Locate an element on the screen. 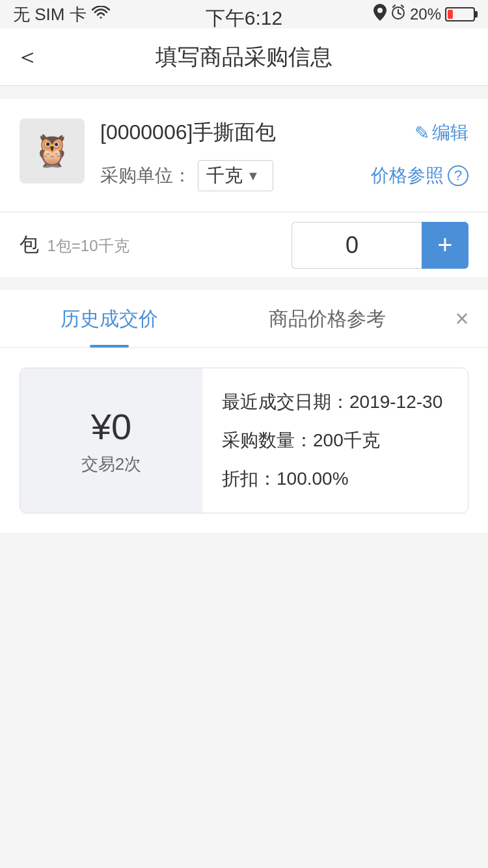 This screenshot has width=488, height=868. battery-icon is located at coordinates (460, 14).